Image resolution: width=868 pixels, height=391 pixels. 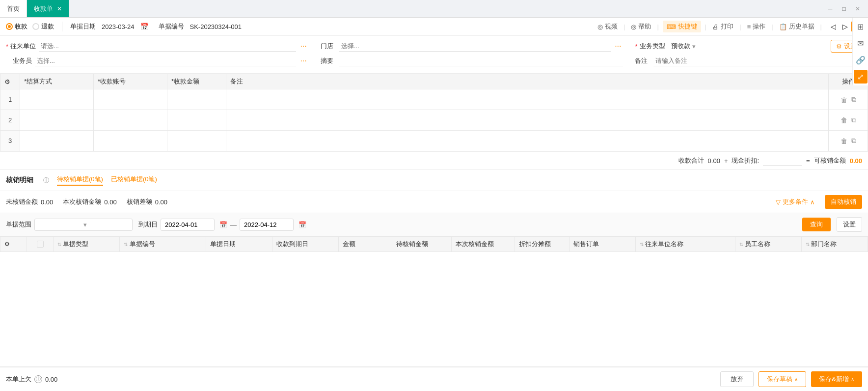 I want to click on layout-list-icon: ◁, so click(x=833, y=27).